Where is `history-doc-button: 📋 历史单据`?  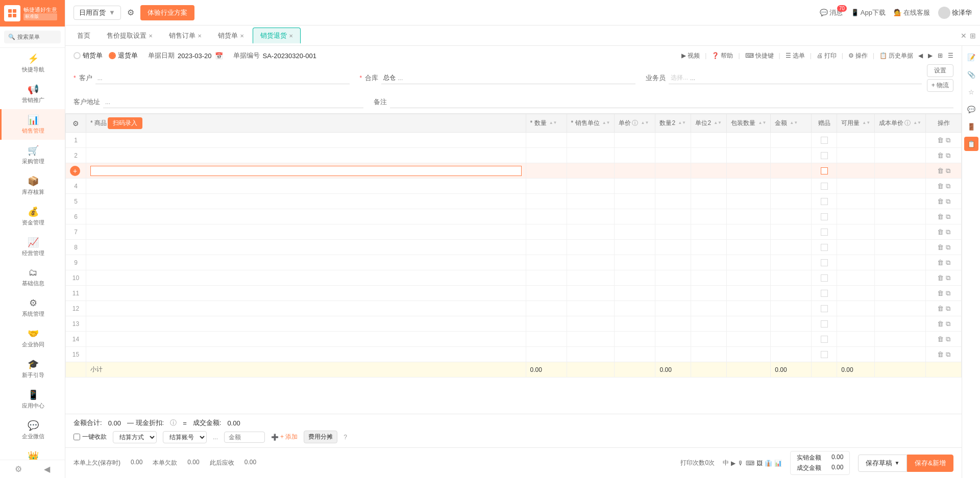
history-doc-button: 📋 历史单据 is located at coordinates (896, 56).